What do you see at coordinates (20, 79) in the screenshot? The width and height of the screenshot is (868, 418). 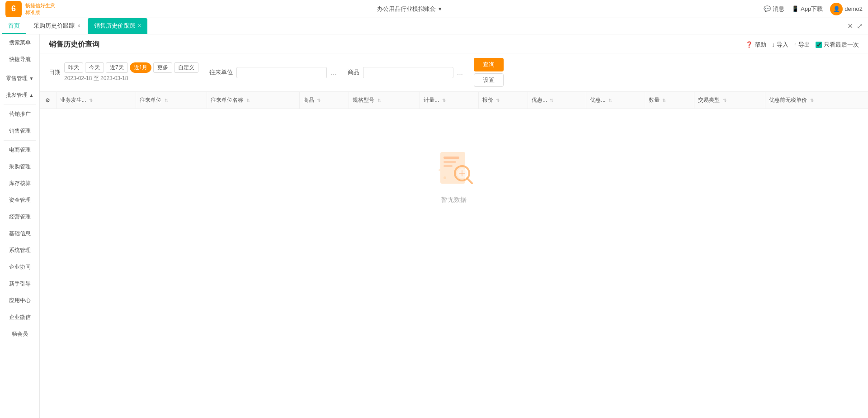 I see `sidebar-item-retail-mgmt: 零售管理 ▼` at bounding box center [20, 79].